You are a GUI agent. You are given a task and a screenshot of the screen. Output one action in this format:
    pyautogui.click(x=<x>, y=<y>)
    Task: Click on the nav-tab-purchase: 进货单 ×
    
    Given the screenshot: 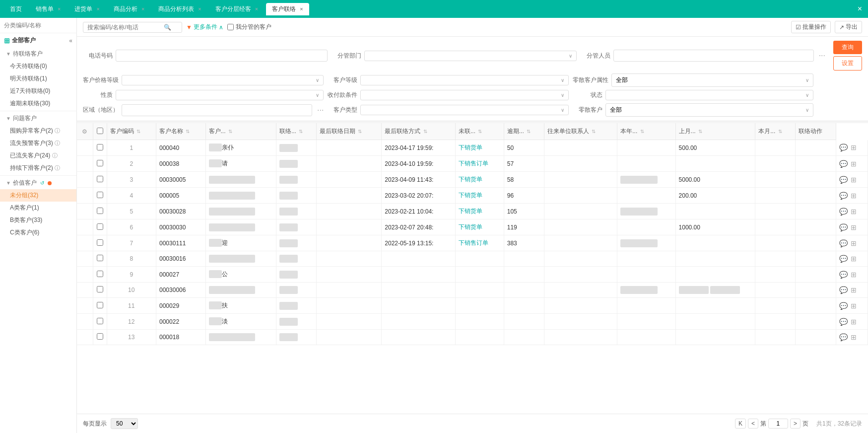 What is the action you would take?
    pyautogui.click(x=87, y=9)
    